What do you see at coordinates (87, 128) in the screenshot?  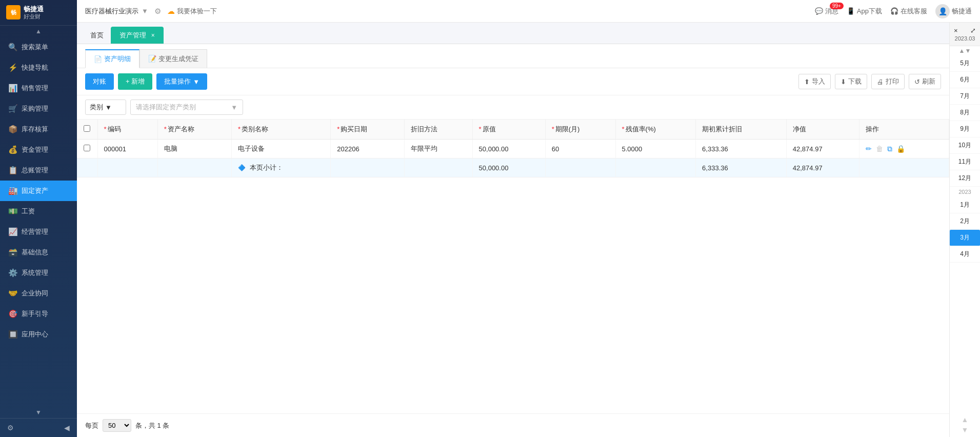 I see `select-all-checkbox` at bounding box center [87, 128].